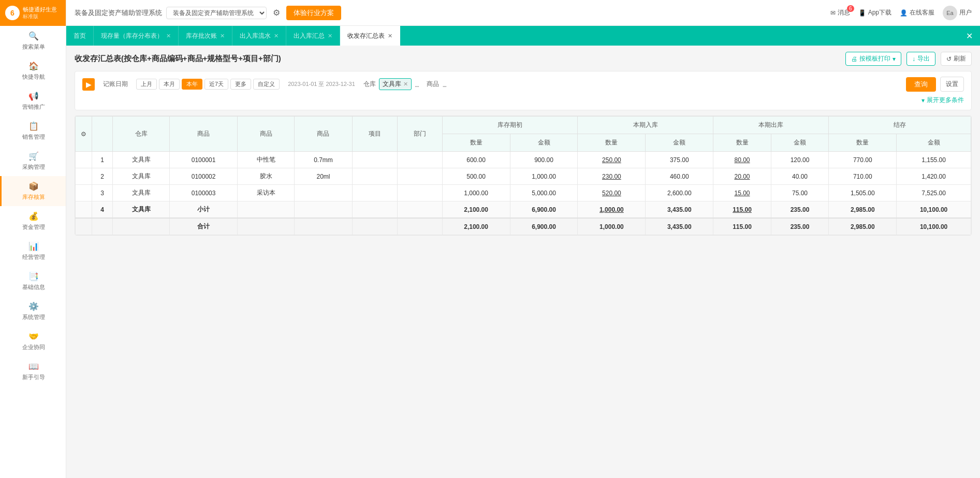 This screenshot has width=980, height=478. What do you see at coordinates (141, 227) in the screenshot?
I see `total-empty2` at bounding box center [141, 227].